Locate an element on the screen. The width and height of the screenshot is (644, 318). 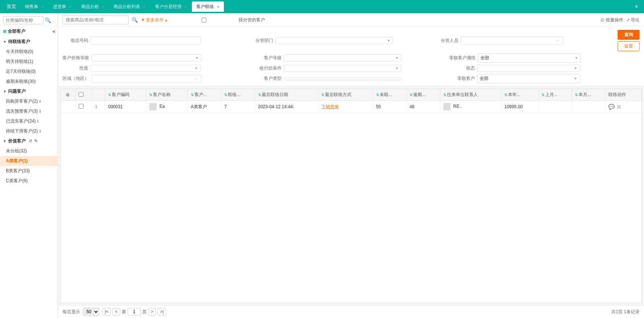
th-checkbox is located at coordinates (84, 95).